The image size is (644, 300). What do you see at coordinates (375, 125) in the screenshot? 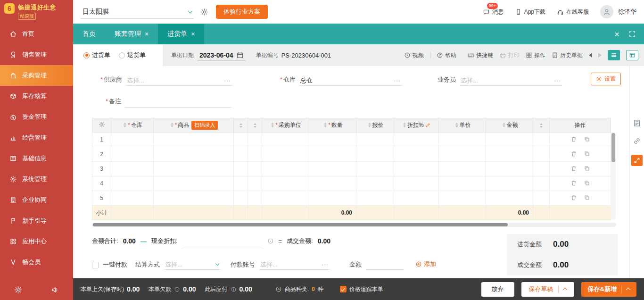
I see `header-quote: 报价` at bounding box center [375, 125].